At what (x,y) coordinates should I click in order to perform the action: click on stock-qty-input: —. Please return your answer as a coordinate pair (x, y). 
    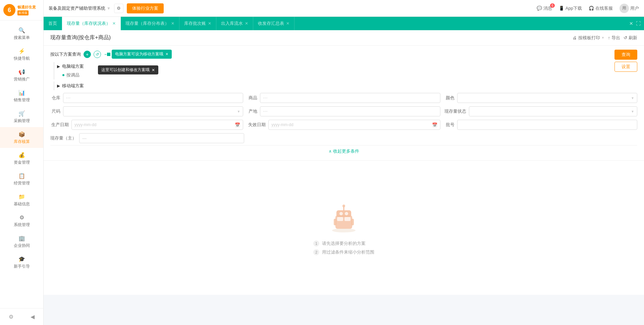
    Looking at the image, I should click on (162, 138).